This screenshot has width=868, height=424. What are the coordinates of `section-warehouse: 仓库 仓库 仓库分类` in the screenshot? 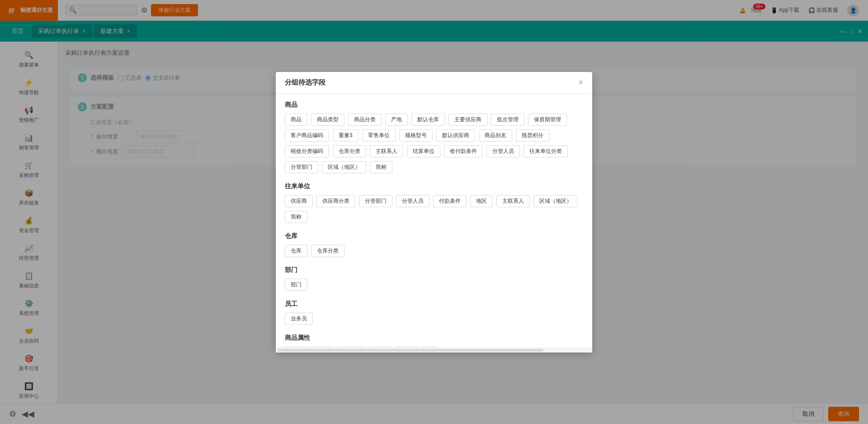 It's located at (434, 244).